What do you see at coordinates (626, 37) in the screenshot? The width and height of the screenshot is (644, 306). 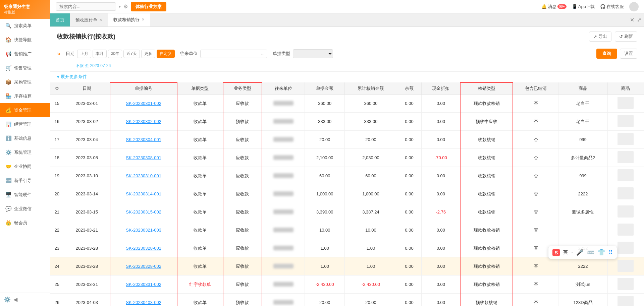 I see `refresh-button: ↺ 刷新` at bounding box center [626, 37].